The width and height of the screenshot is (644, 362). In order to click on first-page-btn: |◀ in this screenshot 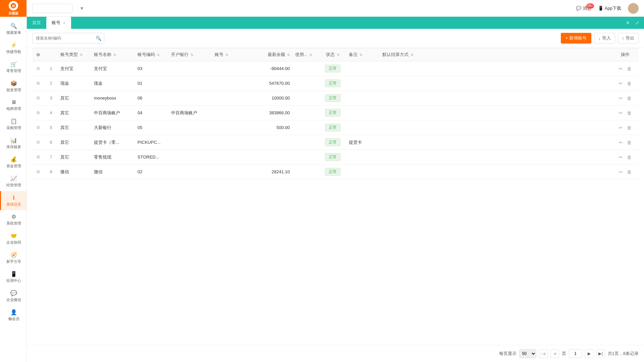, I will do `click(543, 354)`.